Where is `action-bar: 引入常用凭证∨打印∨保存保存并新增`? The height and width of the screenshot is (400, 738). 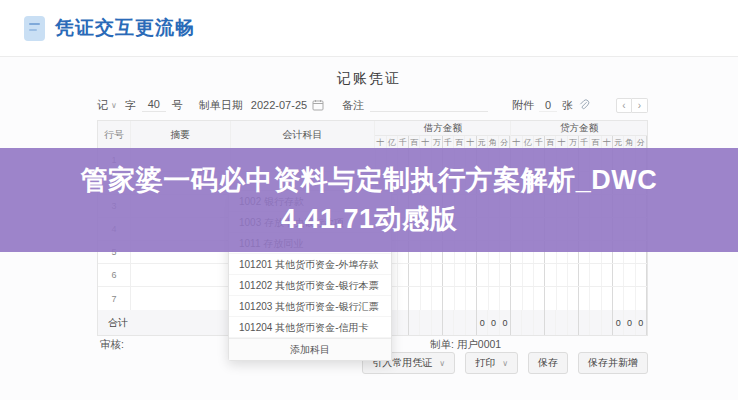
action-bar: 引入常用凭证∨打印∨保存保存并新增 is located at coordinates (505, 363).